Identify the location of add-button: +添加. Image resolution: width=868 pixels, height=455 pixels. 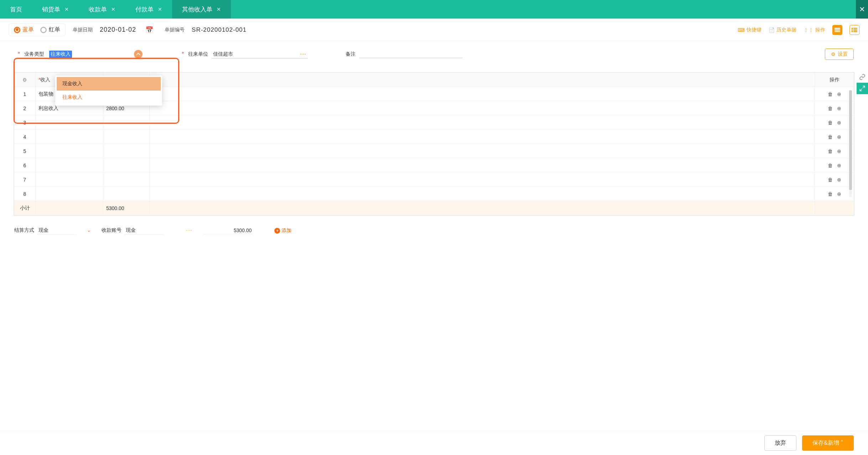
(283, 231).